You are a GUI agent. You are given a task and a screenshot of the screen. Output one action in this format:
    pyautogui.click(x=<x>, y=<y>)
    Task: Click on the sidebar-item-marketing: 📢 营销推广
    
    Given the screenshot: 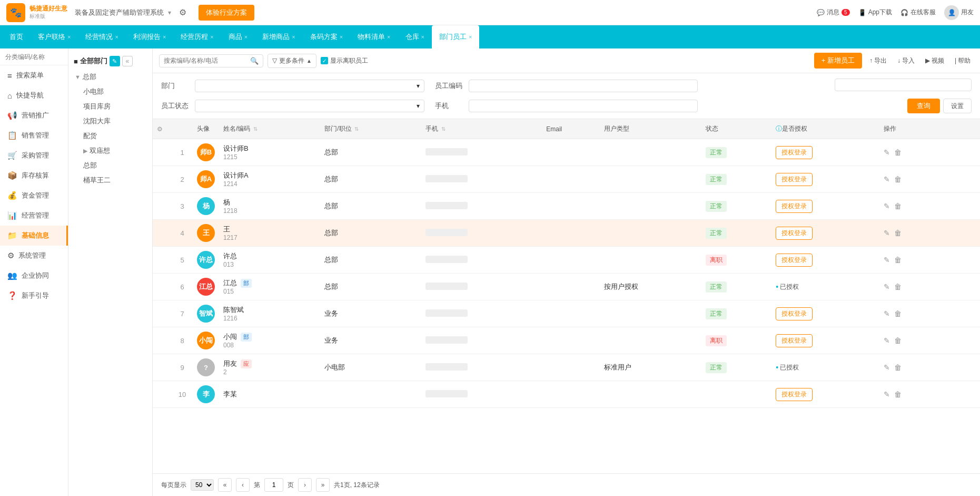 What is the action you would take?
    pyautogui.click(x=34, y=115)
    